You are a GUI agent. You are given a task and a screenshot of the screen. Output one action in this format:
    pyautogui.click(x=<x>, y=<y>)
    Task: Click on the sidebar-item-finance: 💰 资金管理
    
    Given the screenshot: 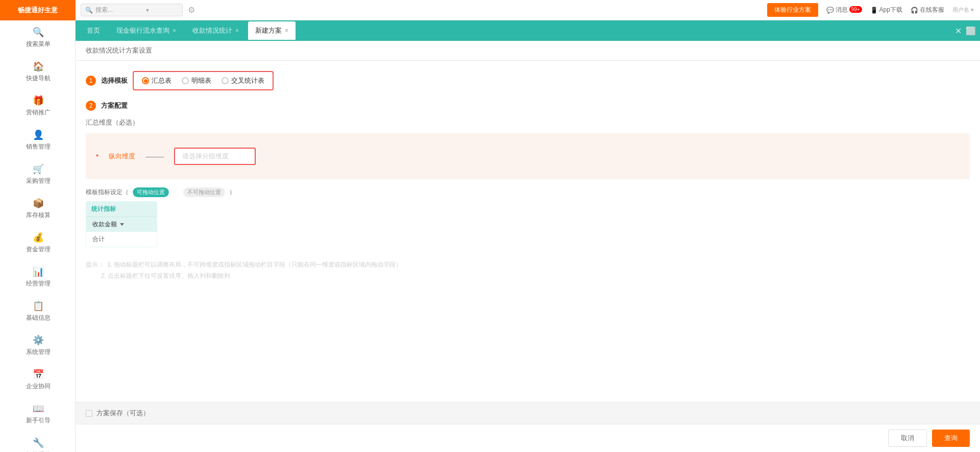 What is the action you would take?
    pyautogui.click(x=38, y=243)
    